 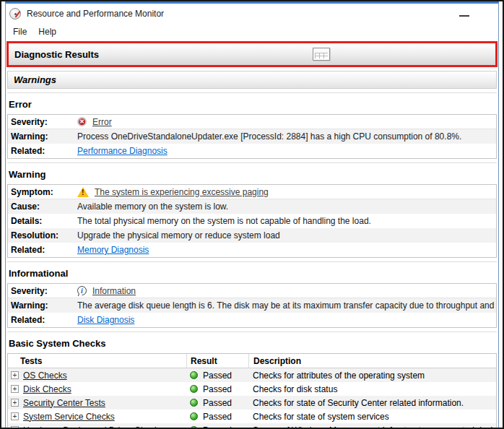 I want to click on row-value: Disk Diagnosis, so click(x=287, y=320).